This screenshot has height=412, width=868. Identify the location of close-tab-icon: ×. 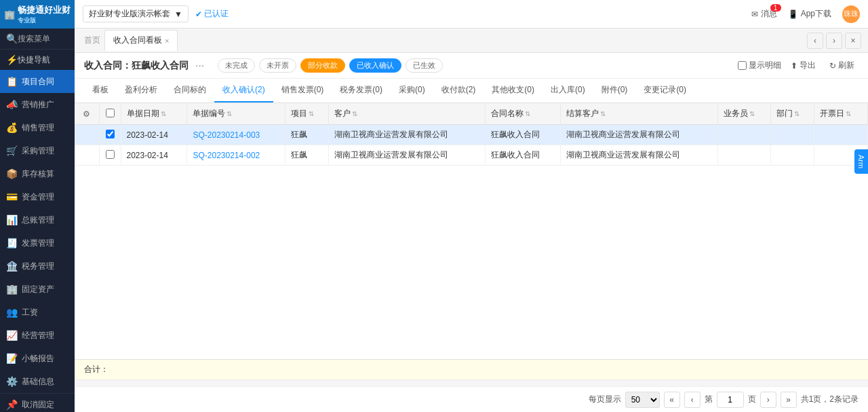
(167, 41).